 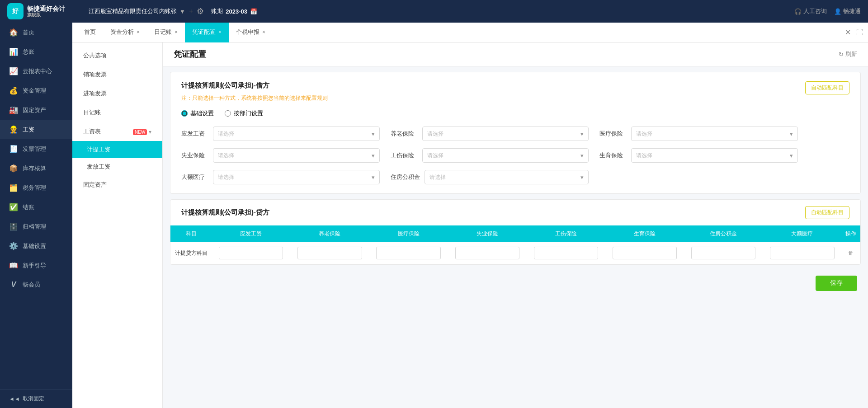 I want to click on maternity-select: 请选择 ▾, so click(x=714, y=155).